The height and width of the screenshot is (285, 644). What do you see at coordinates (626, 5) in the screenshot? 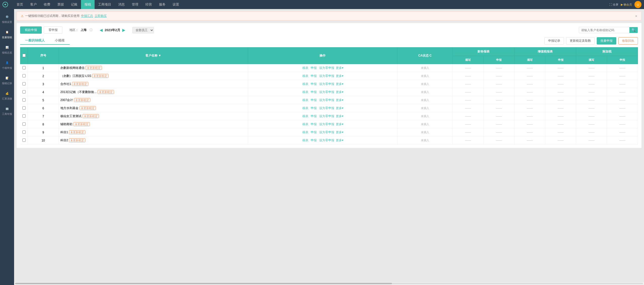
I see `upgrade-button: ▶ 畅会员` at bounding box center [626, 5].